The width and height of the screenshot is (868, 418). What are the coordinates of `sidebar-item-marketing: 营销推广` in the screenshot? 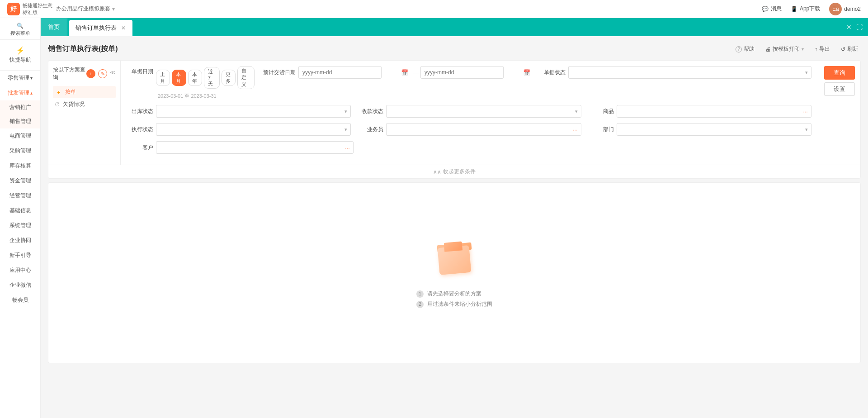 It's located at (20, 108).